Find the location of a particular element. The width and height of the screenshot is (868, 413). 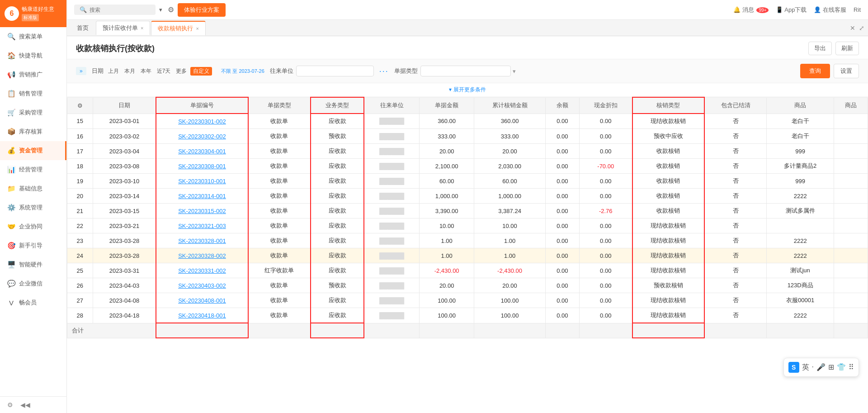

cell-bill-no: SK-20230328-001 is located at coordinates (202, 241).